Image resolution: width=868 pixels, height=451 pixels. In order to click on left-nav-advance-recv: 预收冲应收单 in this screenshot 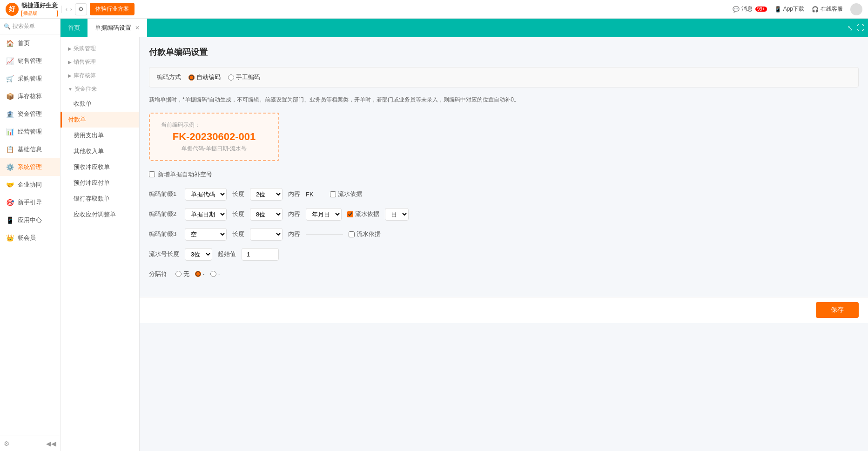, I will do `click(100, 167)`.